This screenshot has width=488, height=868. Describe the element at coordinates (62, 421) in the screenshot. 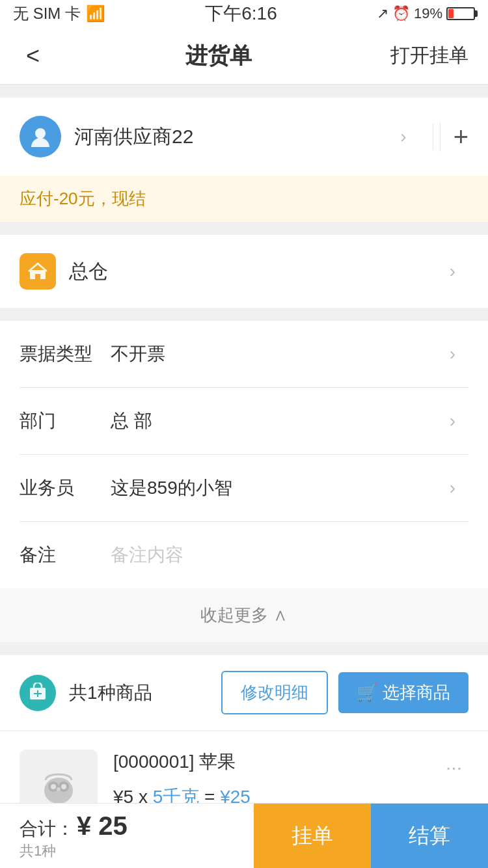

I see `department-label: 部门` at that location.